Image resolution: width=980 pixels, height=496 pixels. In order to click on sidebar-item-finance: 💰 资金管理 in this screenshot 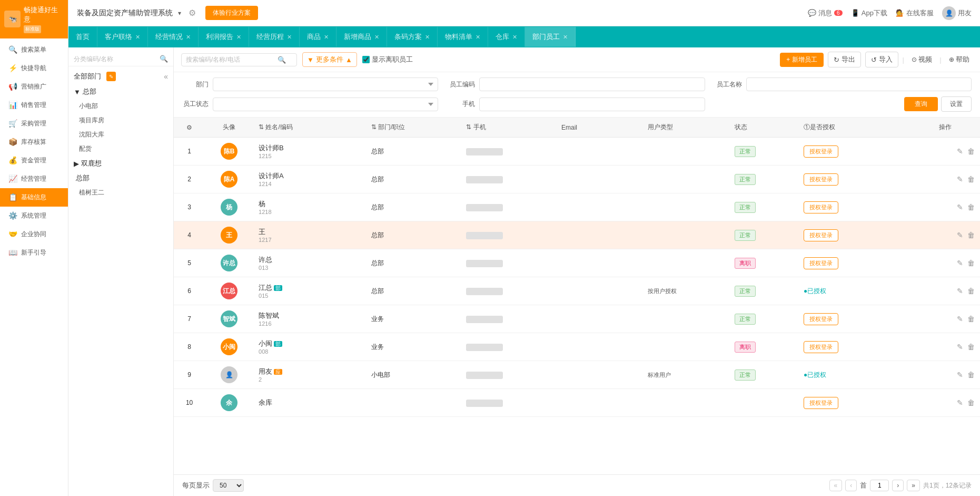, I will do `click(34, 160)`.